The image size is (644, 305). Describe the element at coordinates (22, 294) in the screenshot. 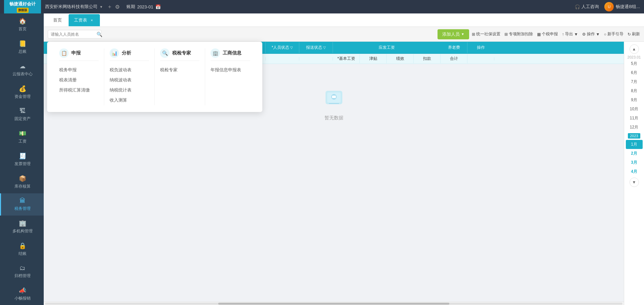

I see `sidebar-item-marketing: 📣 小畅报销` at that location.